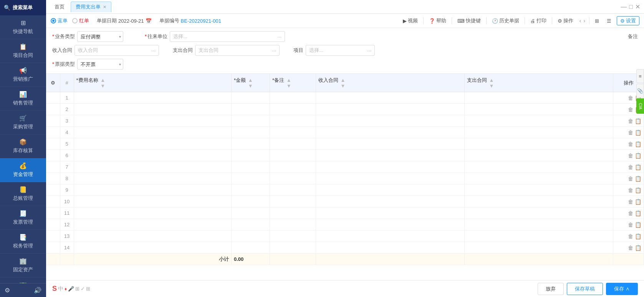  What do you see at coordinates (280, 37) in the screenshot?
I see `partner-ellipsis: ···` at bounding box center [280, 37].